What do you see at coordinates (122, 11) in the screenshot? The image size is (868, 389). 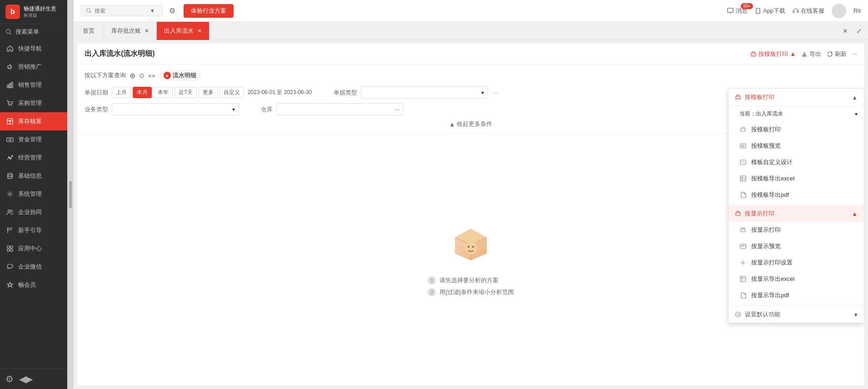 I see `topbar-search-box: ▾` at bounding box center [122, 11].